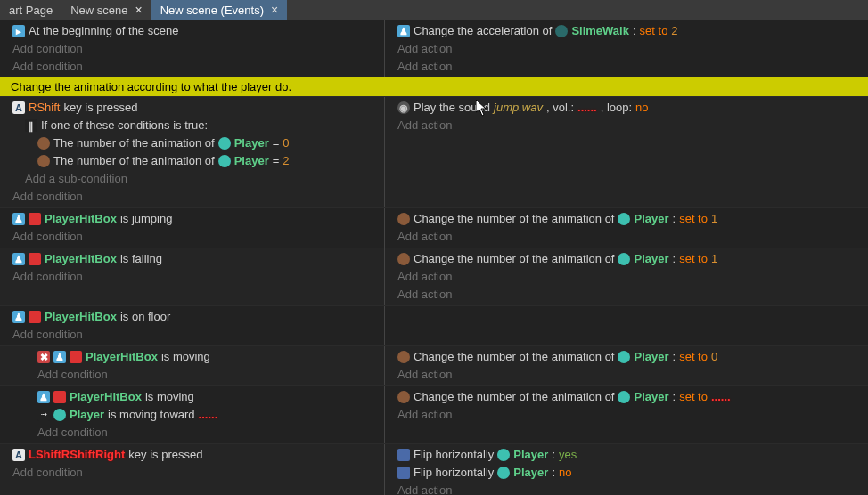  I want to click on actions-column: ◉ Play the sound jump.wav, vol.: ......,…, so click(626, 152).